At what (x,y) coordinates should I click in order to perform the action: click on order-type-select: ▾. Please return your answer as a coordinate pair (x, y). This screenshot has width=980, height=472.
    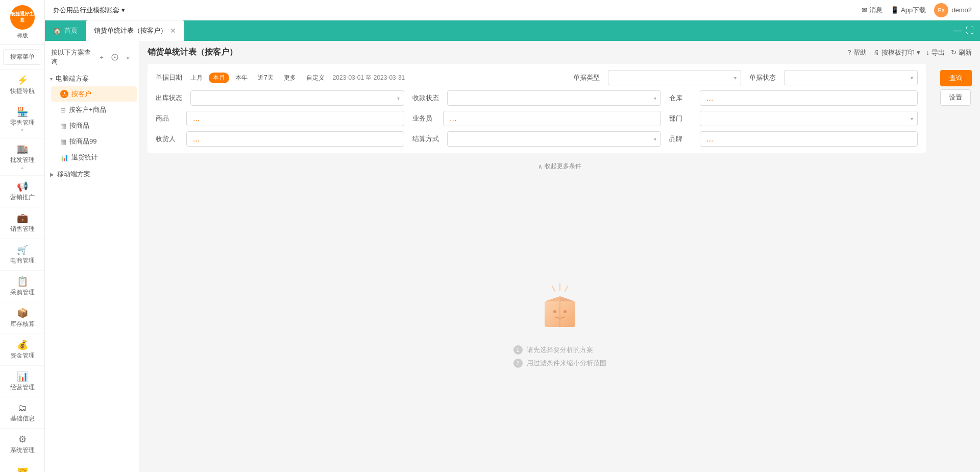
    Looking at the image, I should click on (675, 78).